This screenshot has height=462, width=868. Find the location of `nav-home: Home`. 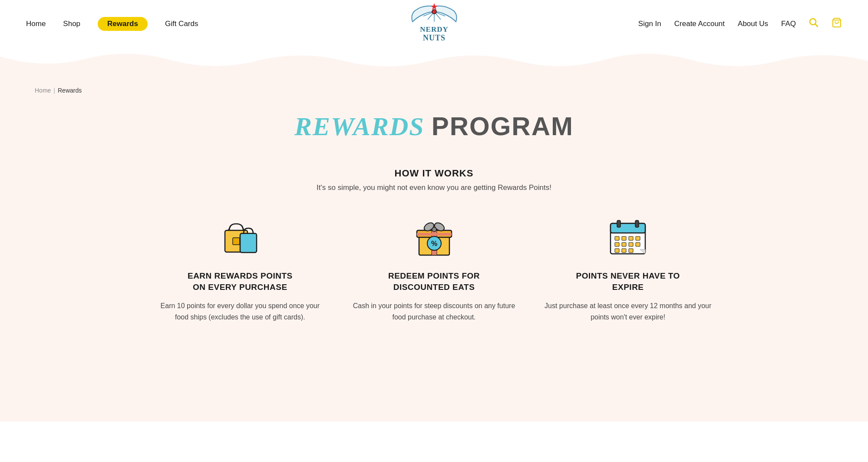

nav-home: Home is located at coordinates (36, 24).